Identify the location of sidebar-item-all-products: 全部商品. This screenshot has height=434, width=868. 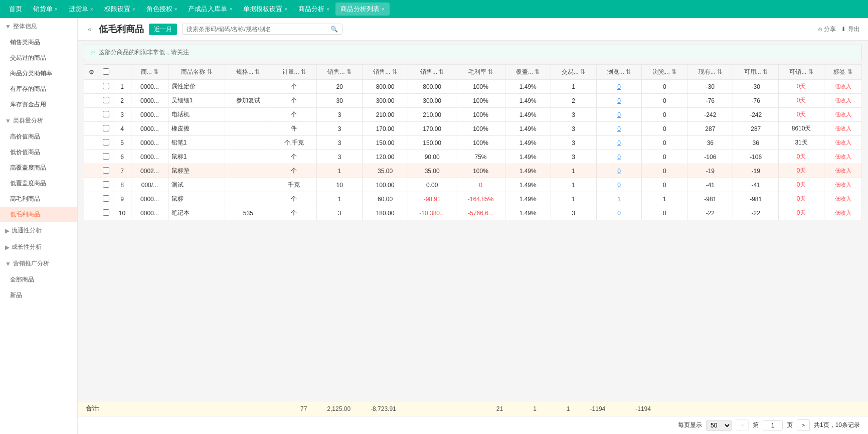
(39, 280).